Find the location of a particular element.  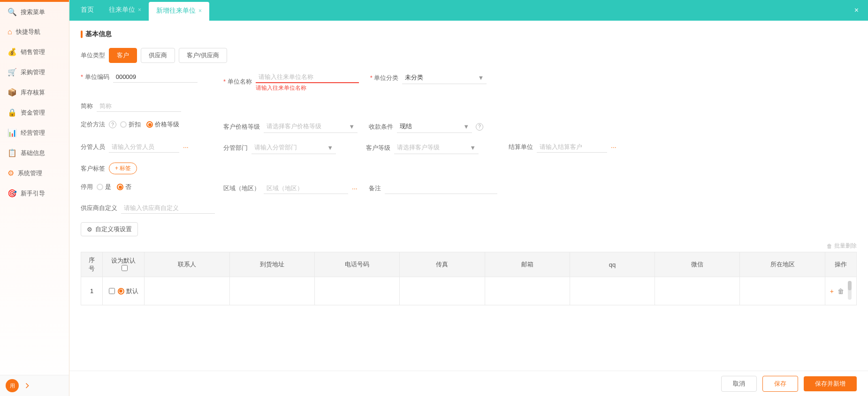

select-all-checkbox is located at coordinates (125, 268).